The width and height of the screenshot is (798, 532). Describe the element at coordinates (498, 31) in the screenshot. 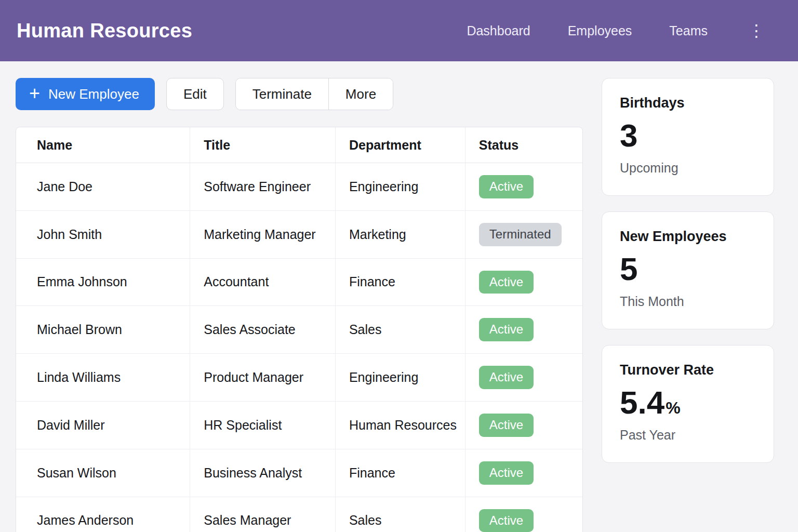

I see `nav-dashboard: Dashboard` at that location.